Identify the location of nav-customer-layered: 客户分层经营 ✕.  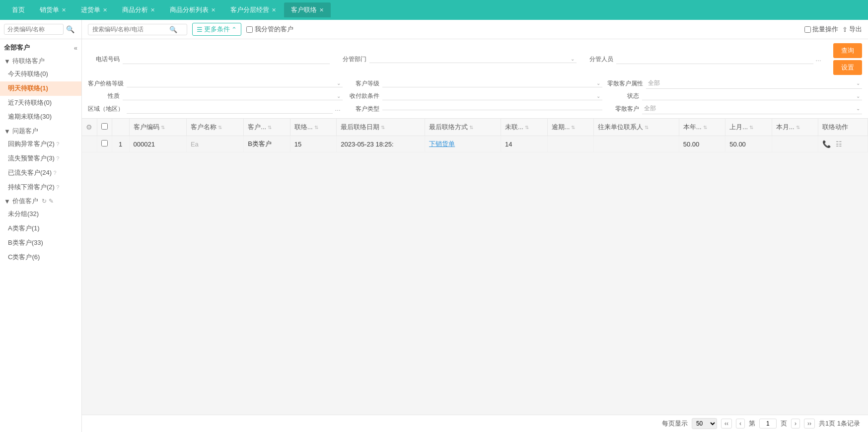
(253, 10).